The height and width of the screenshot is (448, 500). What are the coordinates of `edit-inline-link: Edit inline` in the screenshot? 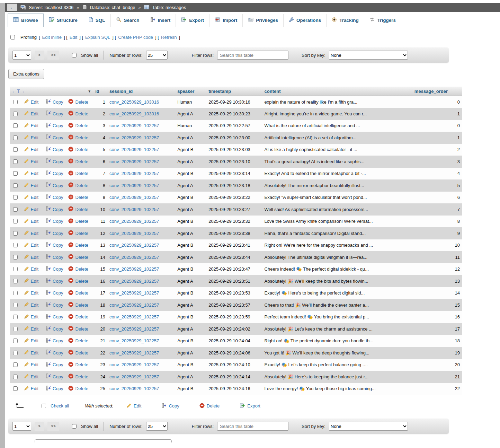 It's located at (52, 37).